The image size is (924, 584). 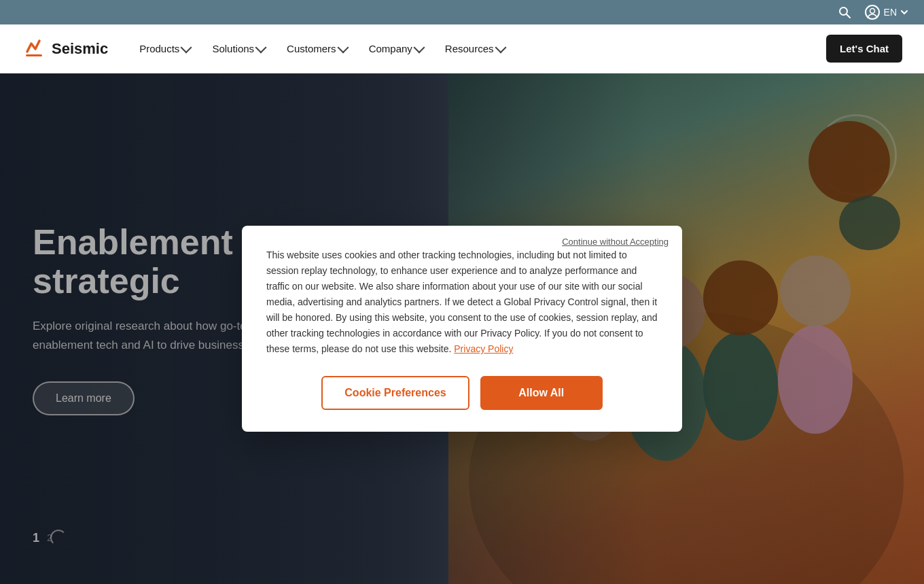 I want to click on nav-company: Company, so click(x=396, y=49).